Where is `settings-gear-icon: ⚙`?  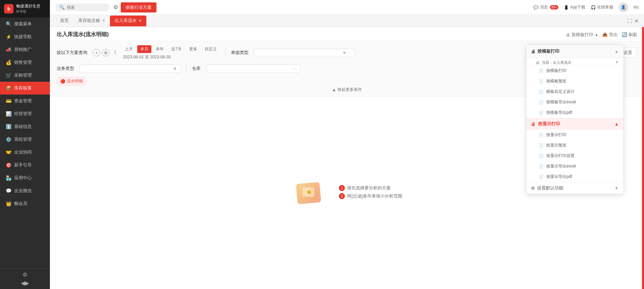 settings-gear-icon: ⚙ is located at coordinates (116, 7).